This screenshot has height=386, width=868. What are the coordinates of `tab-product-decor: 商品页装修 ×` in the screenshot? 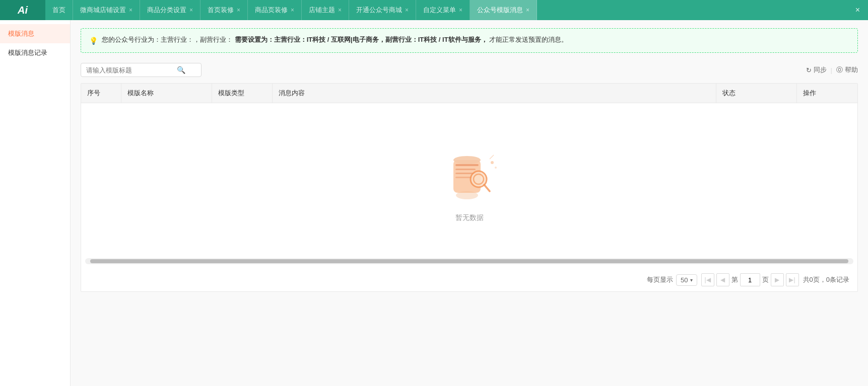 It's located at (275, 10).